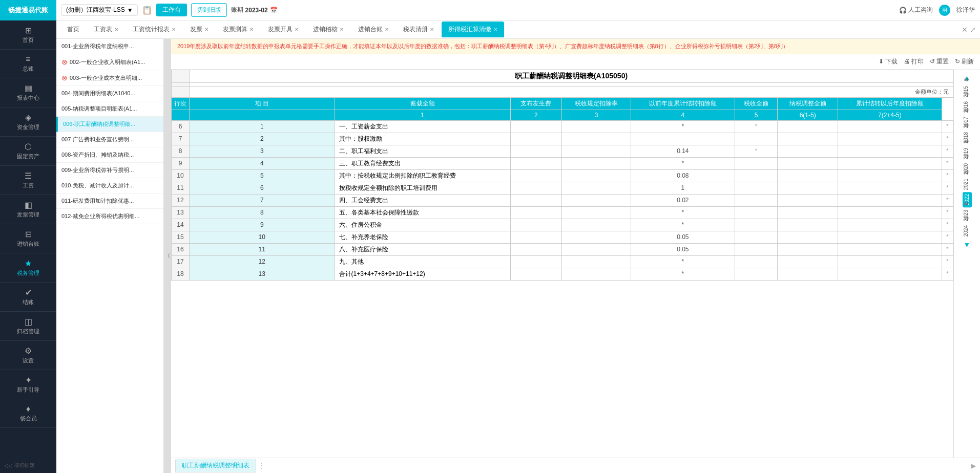 The width and height of the screenshot is (980, 473). Describe the element at coordinates (966, 107) in the screenshot. I see `year-2016年: 2016年` at that location.